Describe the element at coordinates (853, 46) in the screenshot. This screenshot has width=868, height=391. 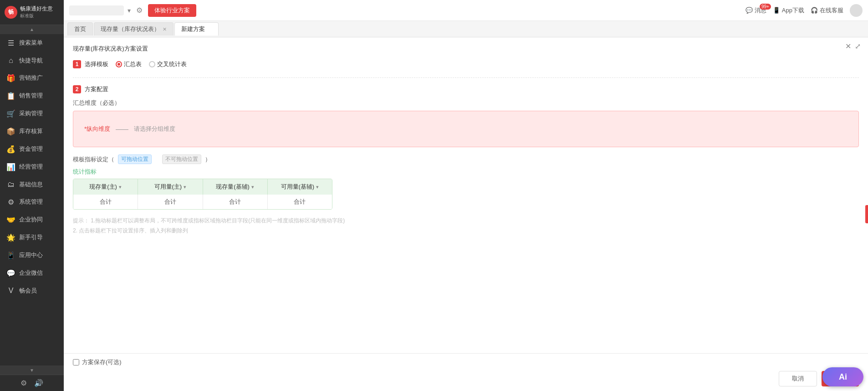
I see `content-actions: ✕ ⤢` at that location.